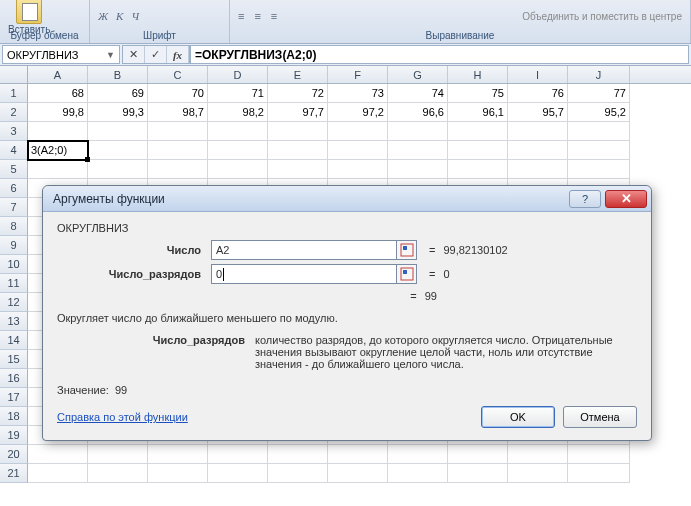 The image size is (691, 506). What do you see at coordinates (14, 454) in the screenshot?
I see `row-header: 20` at bounding box center [14, 454].